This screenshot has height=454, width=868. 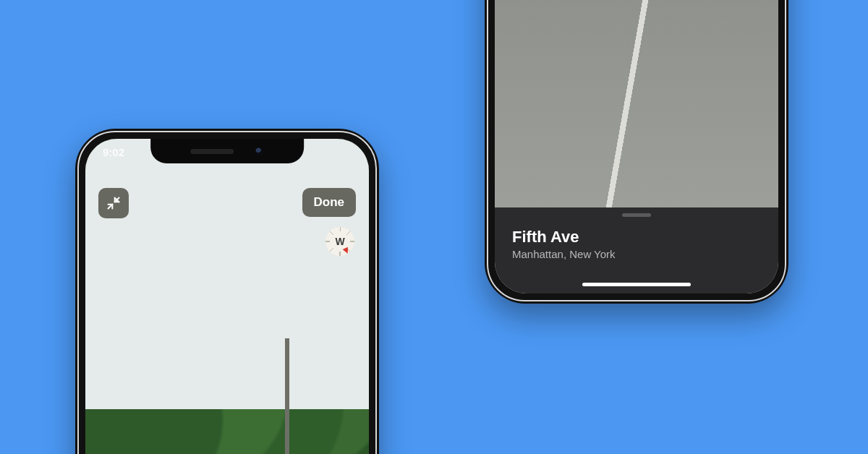 I want to click on location-title: Fifth Ave, so click(x=637, y=237).